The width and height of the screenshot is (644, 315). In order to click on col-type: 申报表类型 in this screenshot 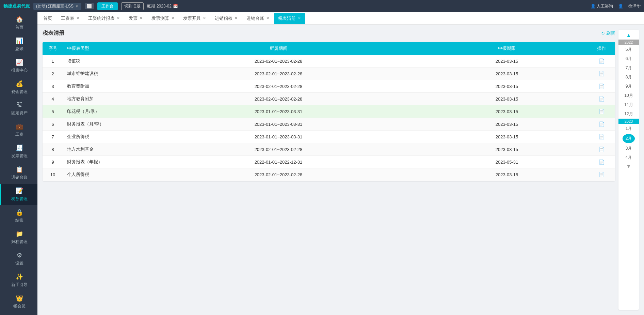, I will do `click(97, 48)`.